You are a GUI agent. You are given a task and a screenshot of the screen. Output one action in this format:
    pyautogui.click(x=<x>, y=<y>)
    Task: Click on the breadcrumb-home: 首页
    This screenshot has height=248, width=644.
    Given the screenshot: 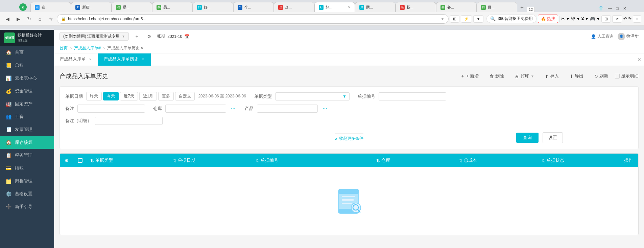 What is the action you would take?
    pyautogui.click(x=64, y=48)
    